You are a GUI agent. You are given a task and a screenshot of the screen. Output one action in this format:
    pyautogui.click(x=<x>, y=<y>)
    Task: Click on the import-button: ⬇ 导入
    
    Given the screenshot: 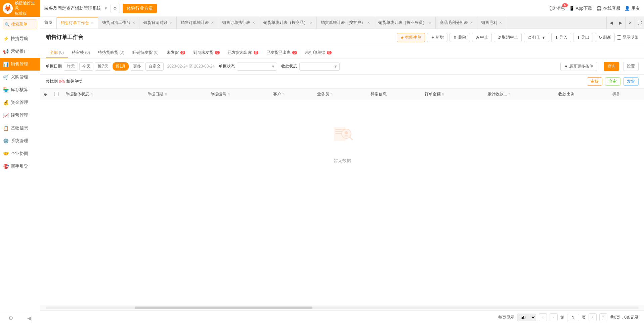 What is the action you would take?
    pyautogui.click(x=561, y=38)
    